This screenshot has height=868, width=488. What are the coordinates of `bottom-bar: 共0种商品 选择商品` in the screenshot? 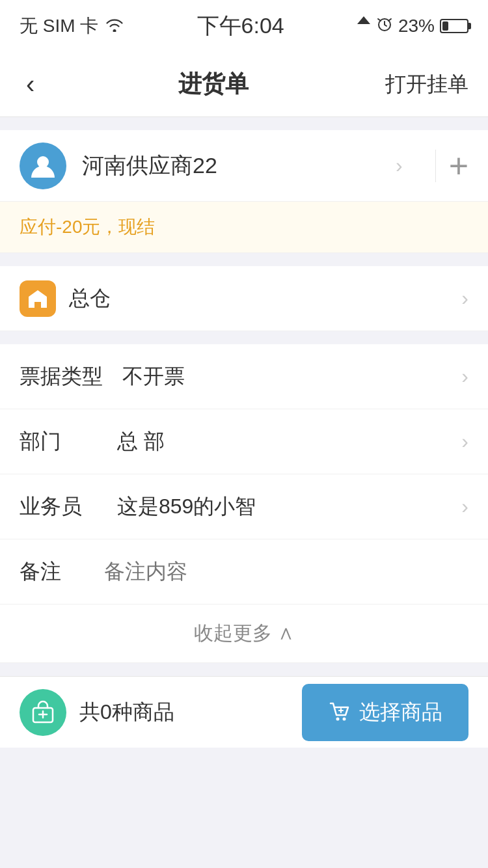 It's located at (244, 712).